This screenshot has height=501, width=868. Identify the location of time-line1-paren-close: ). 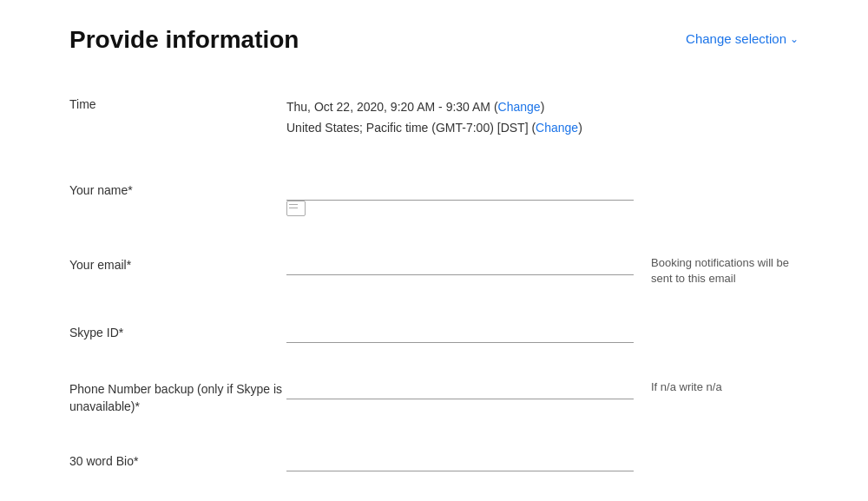
(543, 107).